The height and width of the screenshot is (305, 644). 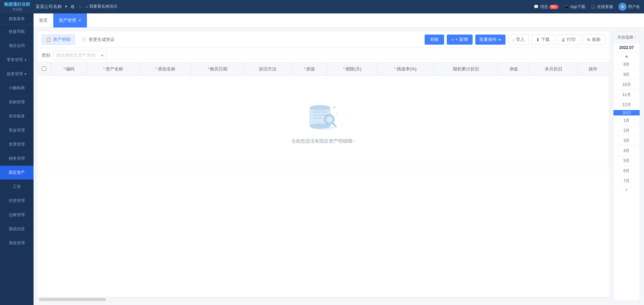 I want to click on download-button: ⬇ 下载, so click(x=543, y=40).